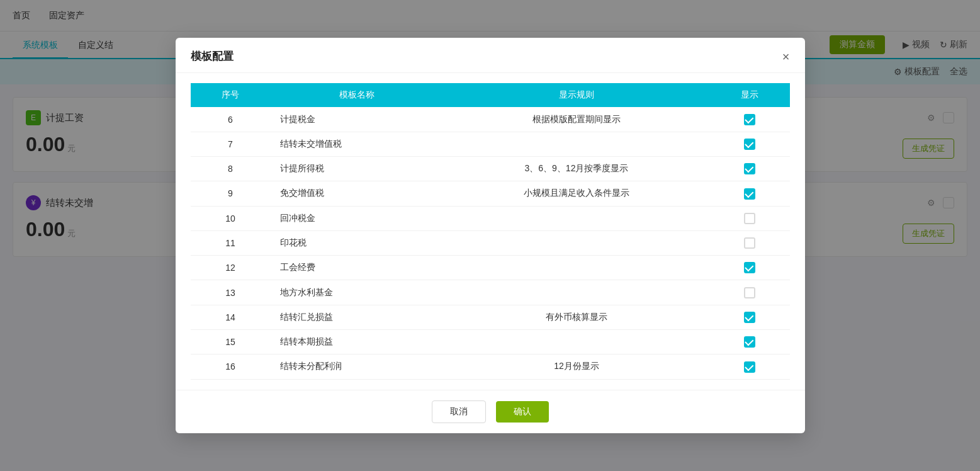 This screenshot has width=980, height=471. Describe the element at coordinates (577, 169) in the screenshot. I see `cell-rule-2: 3、6、9、12月按季度显示` at that location.